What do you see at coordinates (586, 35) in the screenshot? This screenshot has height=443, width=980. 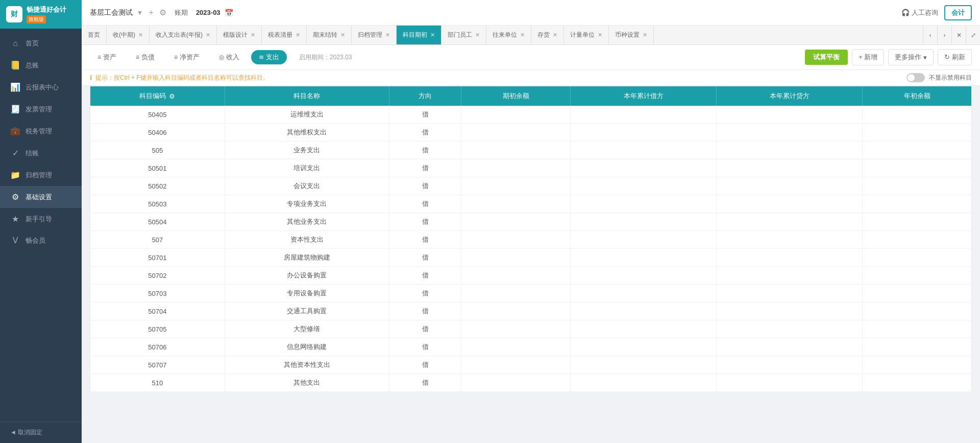 I see `tab-unit: 计量单位✕` at bounding box center [586, 35].